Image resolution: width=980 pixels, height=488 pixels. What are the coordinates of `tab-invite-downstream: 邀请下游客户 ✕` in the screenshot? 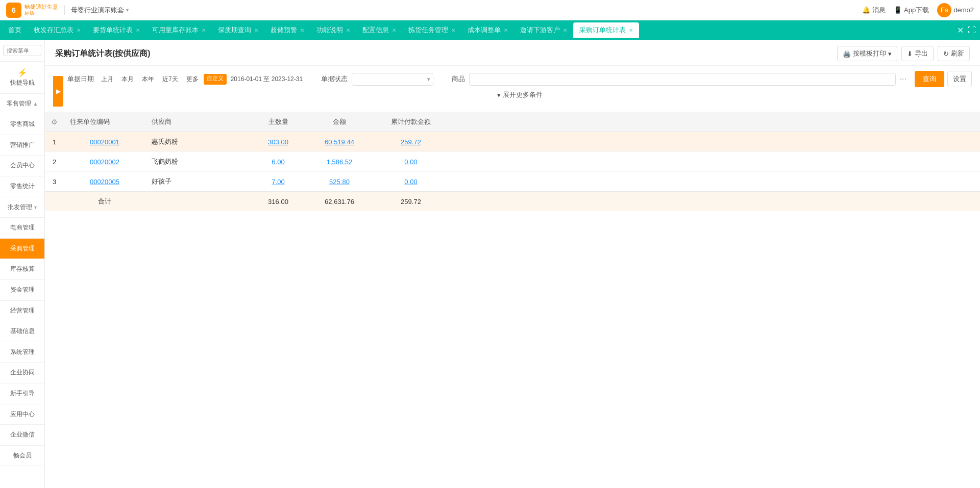 It's located at (544, 30).